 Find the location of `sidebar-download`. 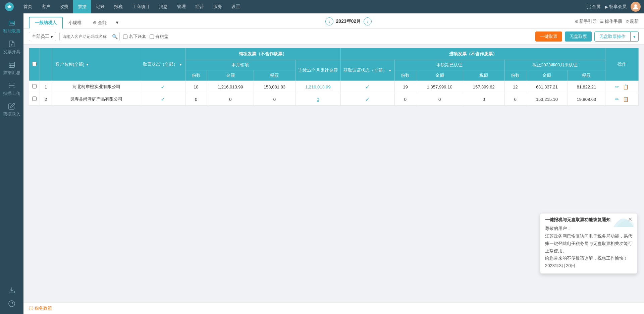

sidebar-download is located at coordinates (12, 290).